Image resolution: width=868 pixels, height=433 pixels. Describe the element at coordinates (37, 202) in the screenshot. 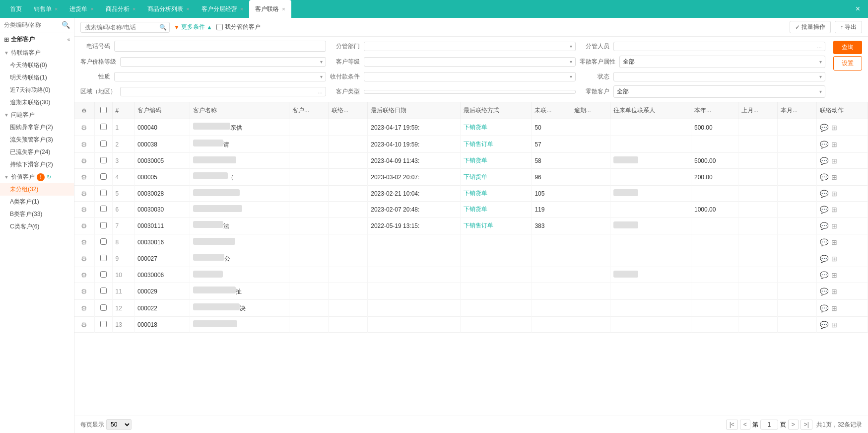

I see `sidebar-item-a-class: A类客户(1)` at that location.